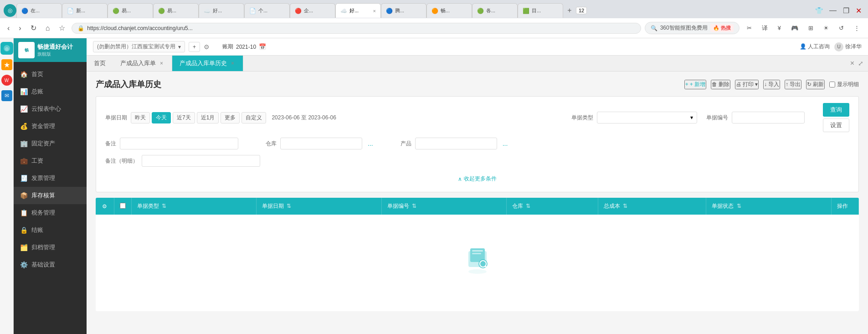  I want to click on yesterday-btn: 昨天, so click(140, 118).